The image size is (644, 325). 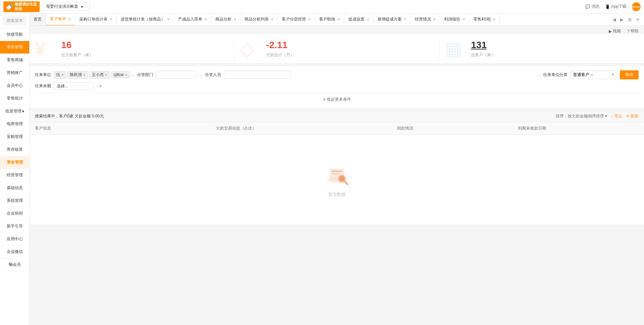 What do you see at coordinates (143, 20) in the screenshot?
I see `tab-goods-label: 进货单统计表（按商品）` at bounding box center [143, 20].